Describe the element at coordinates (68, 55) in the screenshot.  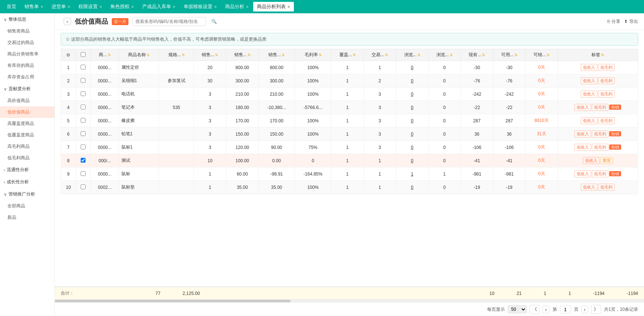
I see `th-settings: ⚙` at that location.